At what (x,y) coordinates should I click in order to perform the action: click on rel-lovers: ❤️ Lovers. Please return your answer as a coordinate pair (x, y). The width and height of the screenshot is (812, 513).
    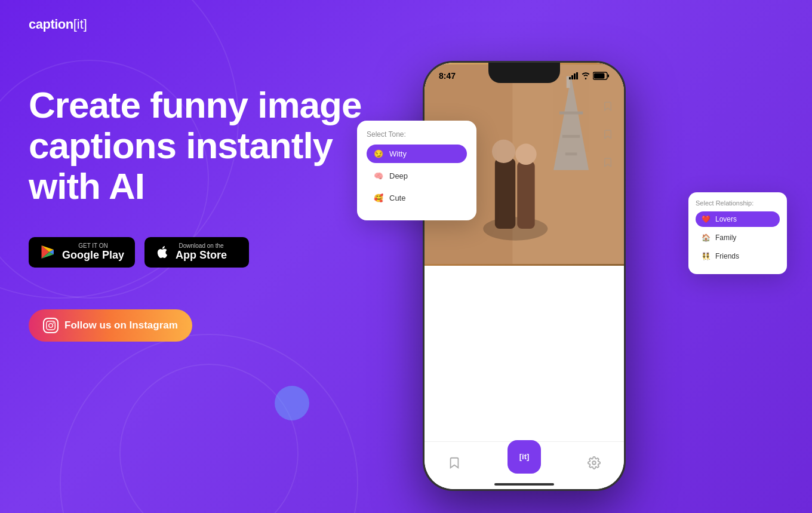
    Looking at the image, I should click on (738, 219).